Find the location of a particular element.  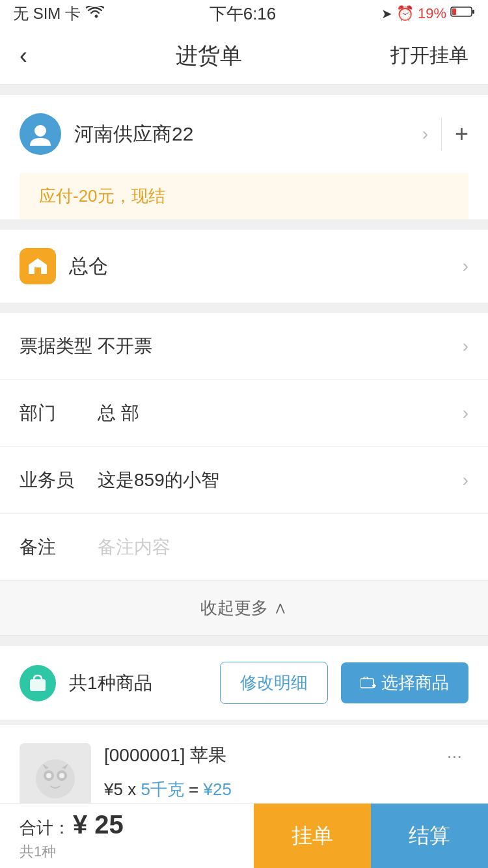

ticket-type-row: 票据类型 不开票 › is located at coordinates (244, 346).